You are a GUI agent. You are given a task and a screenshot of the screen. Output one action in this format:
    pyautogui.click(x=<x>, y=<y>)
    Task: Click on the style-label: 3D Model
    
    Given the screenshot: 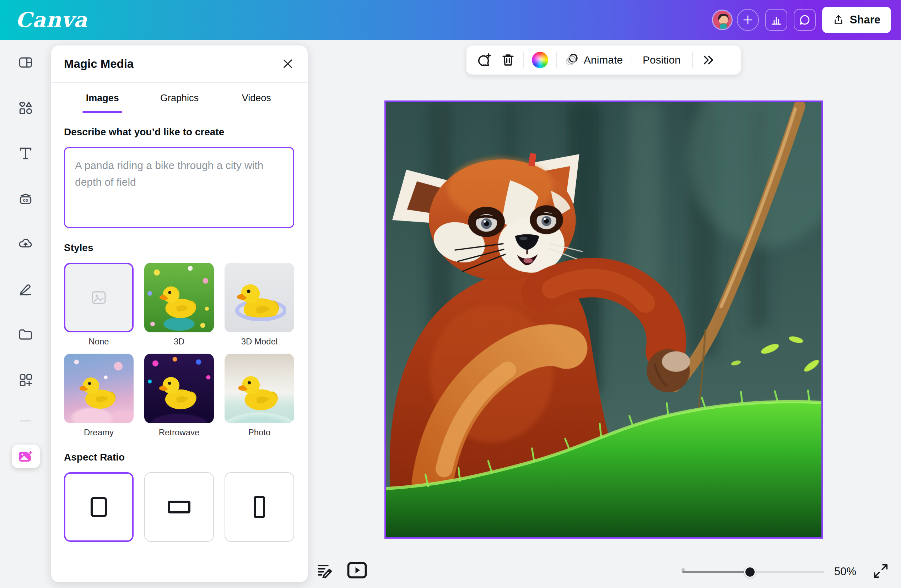 What is the action you would take?
    pyautogui.click(x=259, y=342)
    